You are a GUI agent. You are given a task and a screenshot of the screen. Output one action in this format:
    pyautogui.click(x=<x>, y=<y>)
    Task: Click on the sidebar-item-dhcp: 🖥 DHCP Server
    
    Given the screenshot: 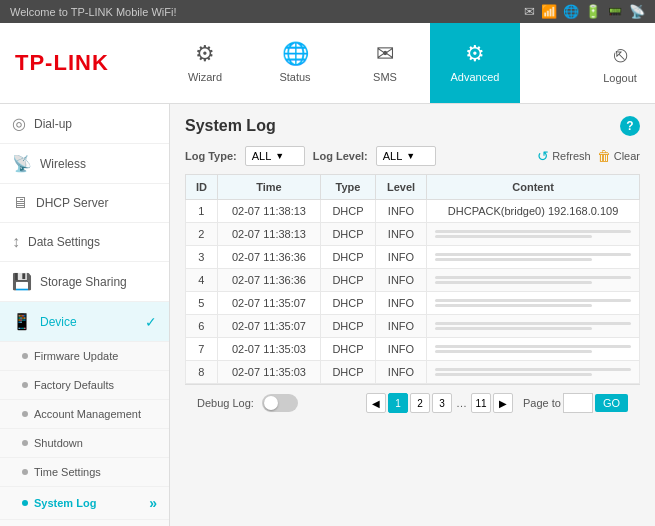 What is the action you would take?
    pyautogui.click(x=84, y=204)
    